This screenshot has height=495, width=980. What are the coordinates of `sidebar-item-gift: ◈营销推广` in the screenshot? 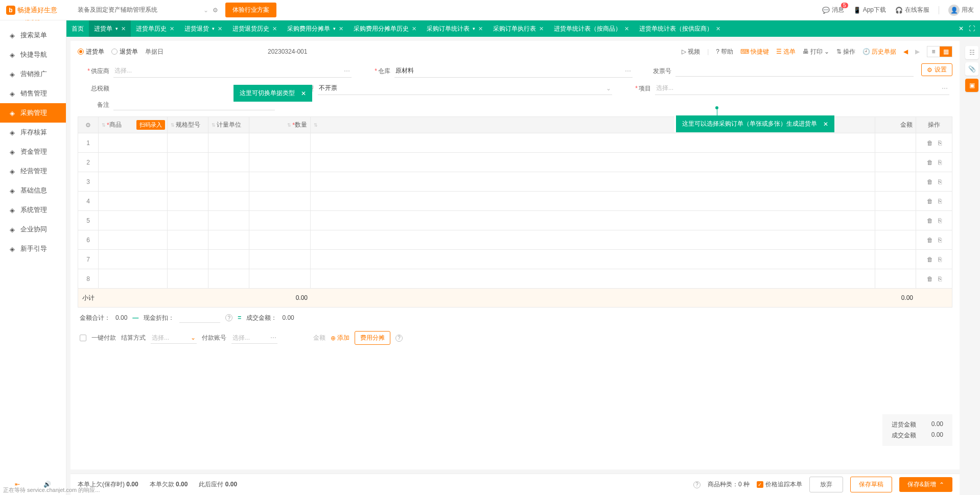 It's located at (33, 74).